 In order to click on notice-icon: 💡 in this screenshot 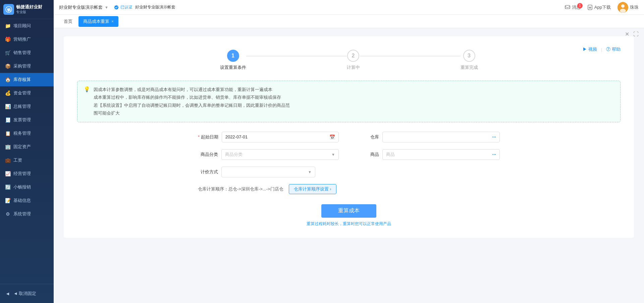, I will do `click(87, 89)`.